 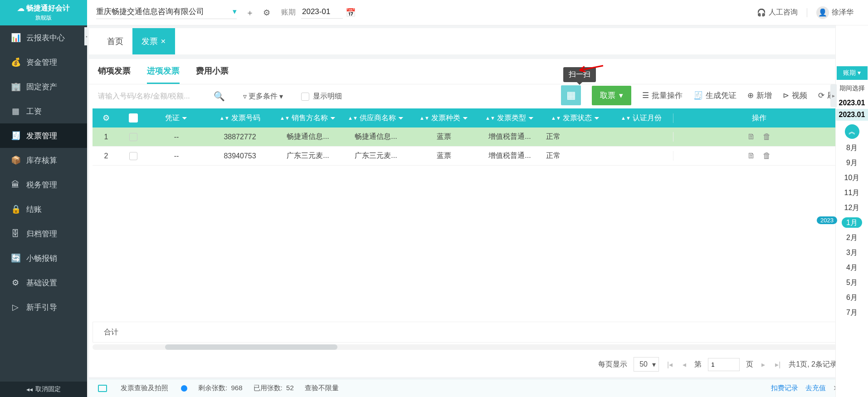 What do you see at coordinates (322, 96) in the screenshot?
I see `show-detail-toggle: 显示明细` at bounding box center [322, 96].